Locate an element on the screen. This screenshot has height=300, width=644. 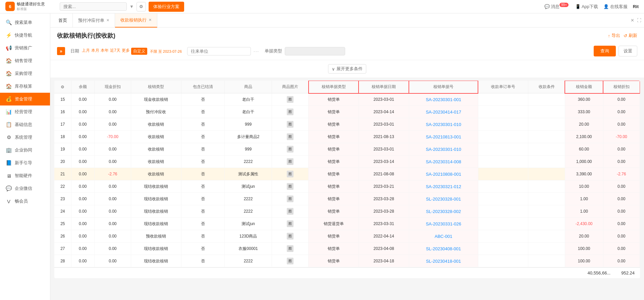
tab-close-all-icon: ✕ is located at coordinates (633, 20).